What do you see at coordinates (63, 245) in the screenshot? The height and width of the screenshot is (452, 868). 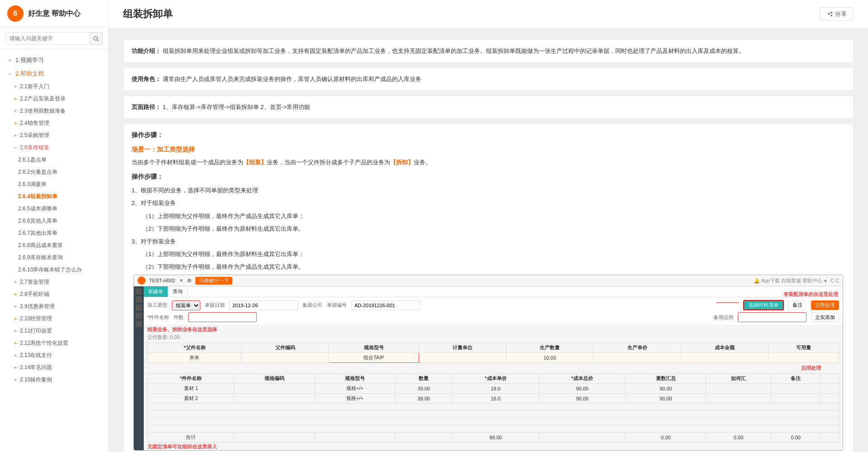 I see `sidebar-item-i268: 2.6.8商品成本重算` at bounding box center [63, 245].